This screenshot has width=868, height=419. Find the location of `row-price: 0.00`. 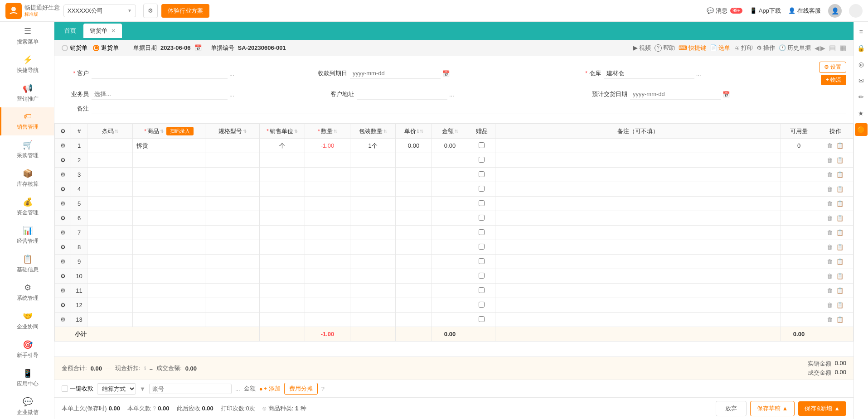

row-price: 0.00 is located at coordinates (414, 146).